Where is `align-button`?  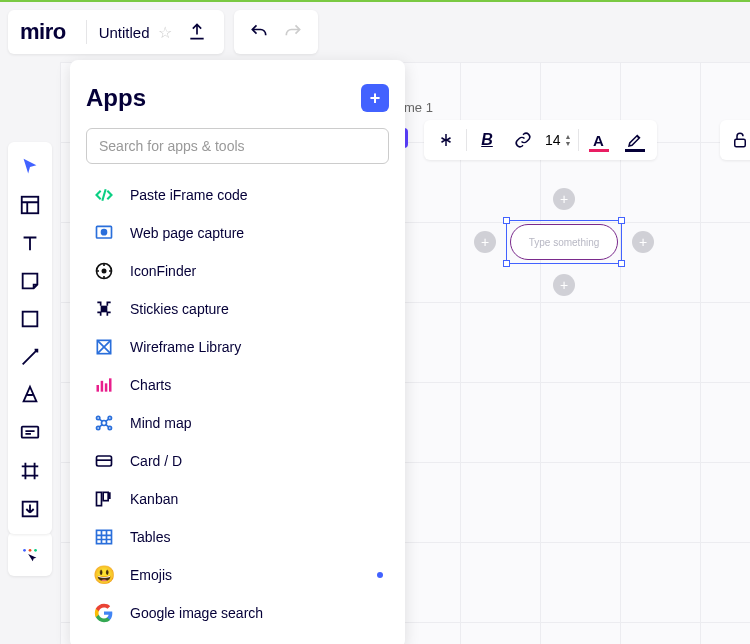
align-button is located at coordinates (446, 140).